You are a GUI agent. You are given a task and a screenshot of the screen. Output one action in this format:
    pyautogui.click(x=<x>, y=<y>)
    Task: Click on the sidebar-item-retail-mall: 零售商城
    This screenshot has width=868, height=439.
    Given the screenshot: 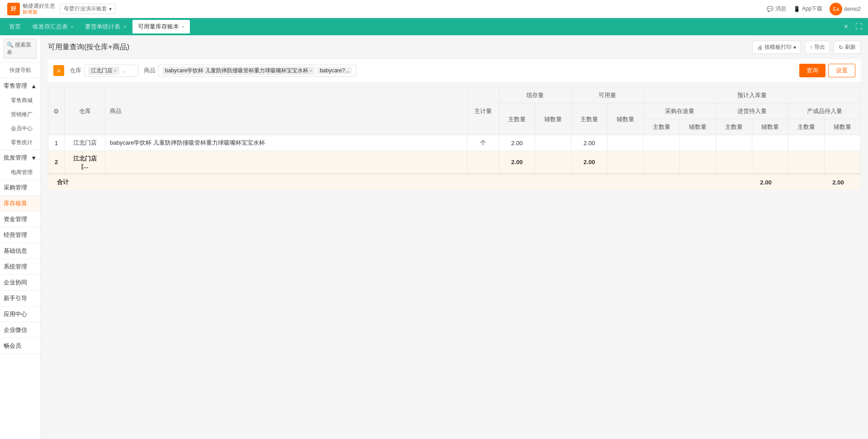 What is the action you would take?
    pyautogui.click(x=20, y=100)
    